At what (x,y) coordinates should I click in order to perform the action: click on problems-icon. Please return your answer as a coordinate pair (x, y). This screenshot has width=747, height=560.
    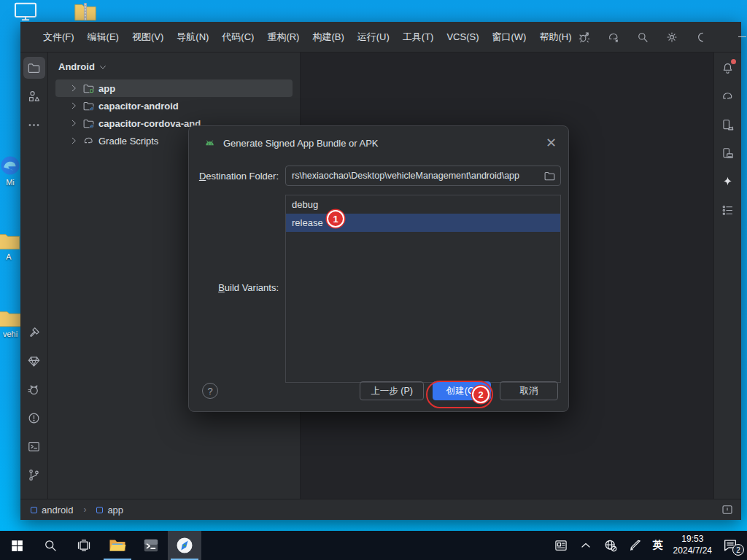
    Looking at the image, I should click on (34, 418).